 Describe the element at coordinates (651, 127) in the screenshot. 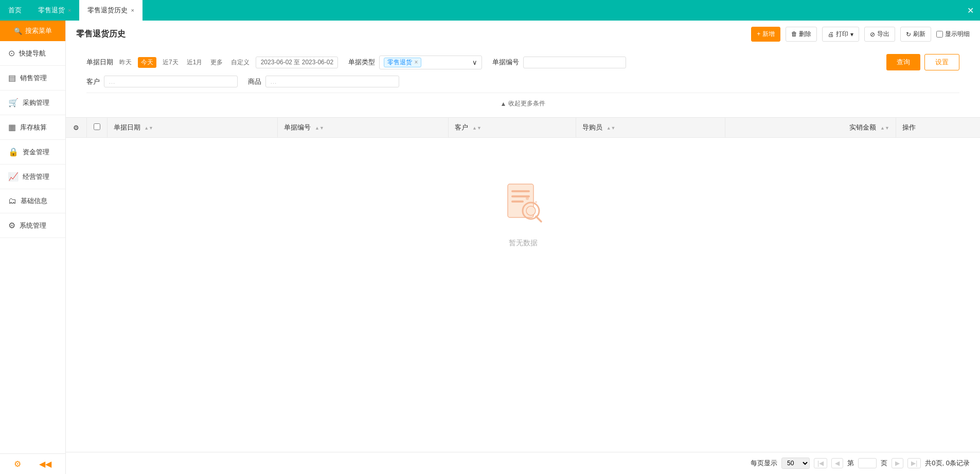

I see `th-guide: 导购员 ▲▼` at that location.